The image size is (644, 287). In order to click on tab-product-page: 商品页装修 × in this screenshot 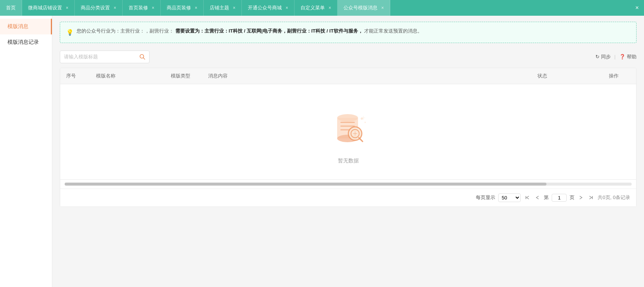, I will do `click(182, 8)`.